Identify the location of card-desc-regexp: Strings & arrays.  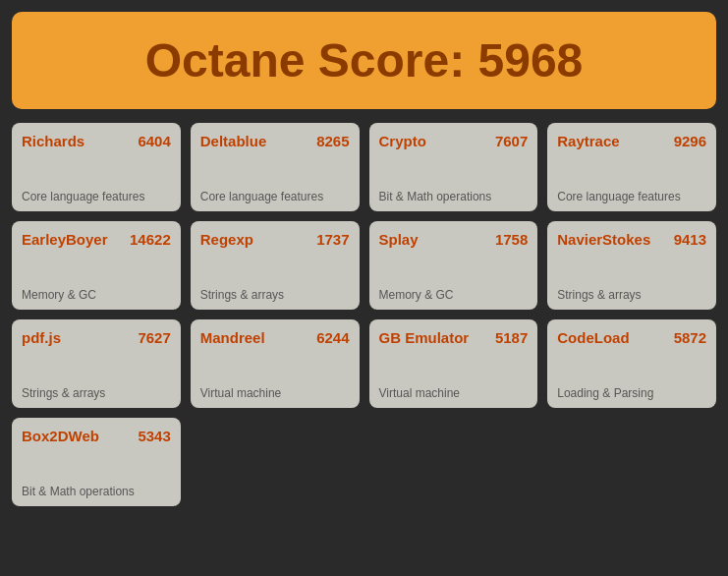
(275, 295).